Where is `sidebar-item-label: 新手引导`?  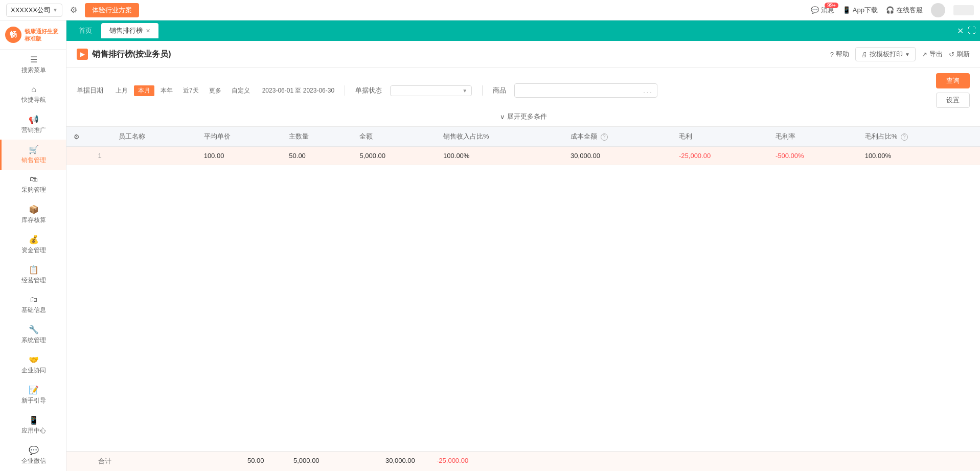 sidebar-item-label: 新手引导 is located at coordinates (34, 401).